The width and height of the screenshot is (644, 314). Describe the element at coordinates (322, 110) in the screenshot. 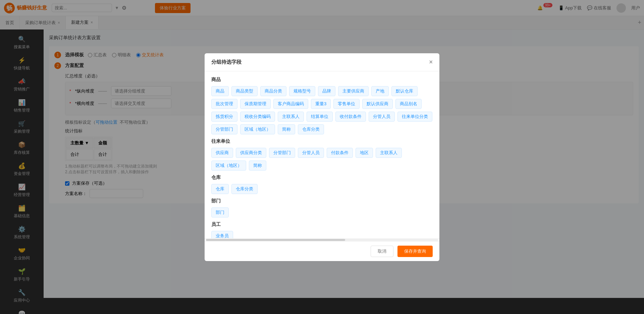

I see `field-grid-goods: 商品 商品类型 商品分类 规格型号 品牌 主要供应商 产地 默认仓库 批次管理 …` at that location.